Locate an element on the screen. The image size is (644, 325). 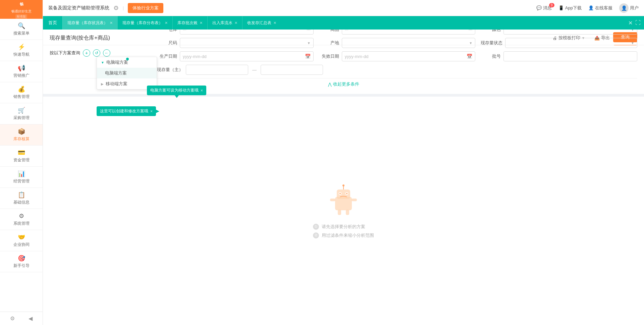
step-text-2: 用过滤条件来缩小分析范围 is located at coordinates (348, 235).